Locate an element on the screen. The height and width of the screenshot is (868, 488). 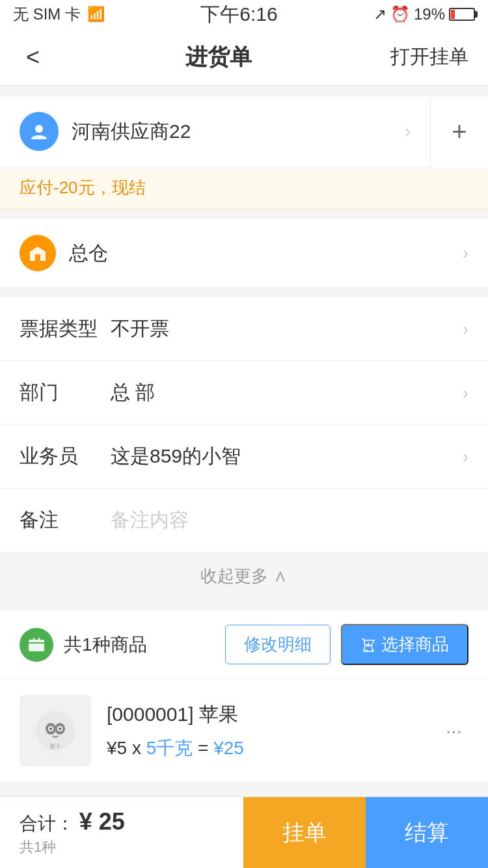
sales-rep-row: 业务员 这是859的小智 › is located at coordinates (244, 457).